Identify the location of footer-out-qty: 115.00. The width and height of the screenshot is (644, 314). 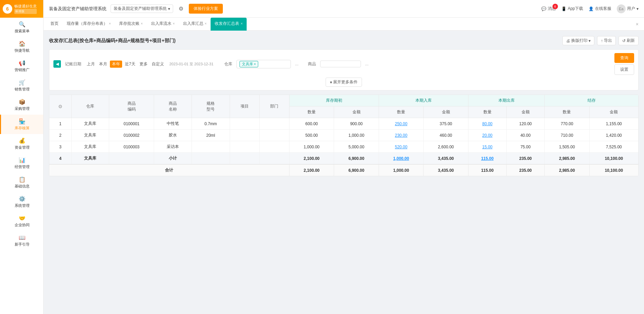
(487, 170).